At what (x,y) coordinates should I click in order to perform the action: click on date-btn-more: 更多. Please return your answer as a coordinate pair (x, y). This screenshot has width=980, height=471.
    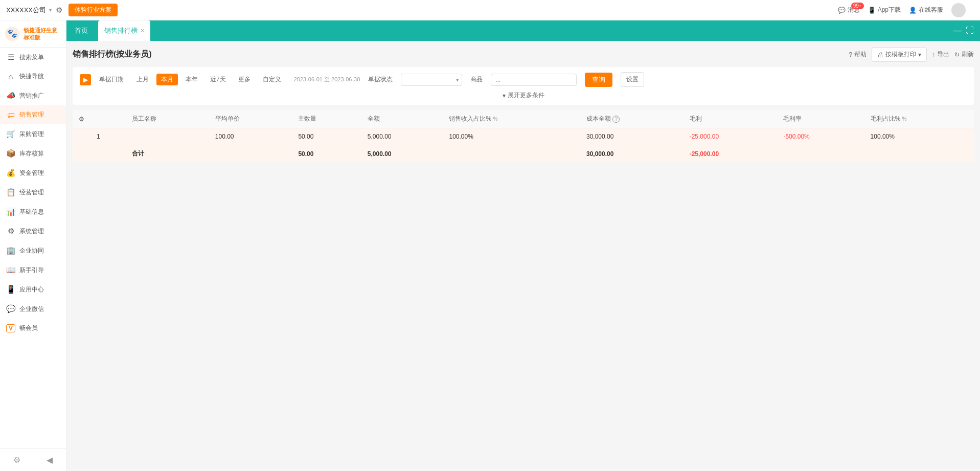
    Looking at the image, I should click on (244, 80).